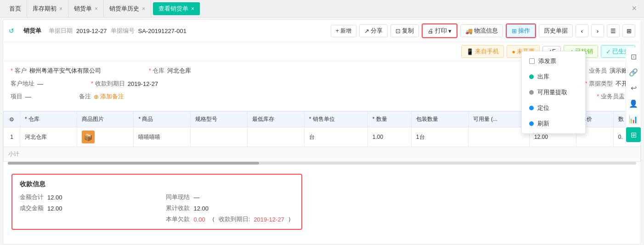  I want to click on min-stock-cell, so click(276, 137).